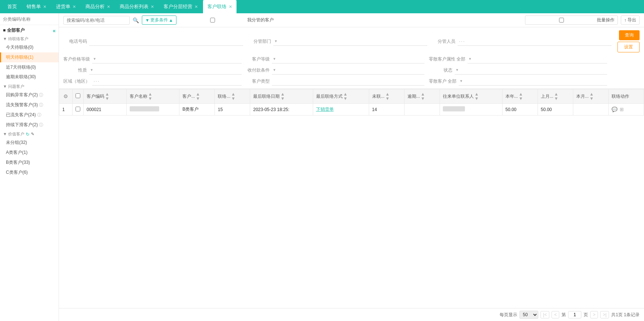  I want to click on sidebar-week-contact: 近7天待联络(0), so click(29, 67).